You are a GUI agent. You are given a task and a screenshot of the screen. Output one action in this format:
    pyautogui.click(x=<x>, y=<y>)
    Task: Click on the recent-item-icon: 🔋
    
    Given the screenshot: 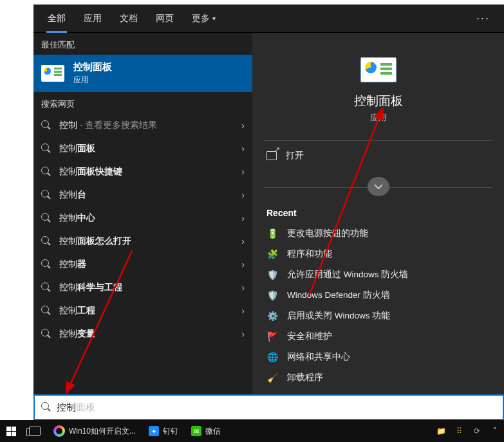 What is the action you would take?
    pyautogui.click(x=272, y=234)
    